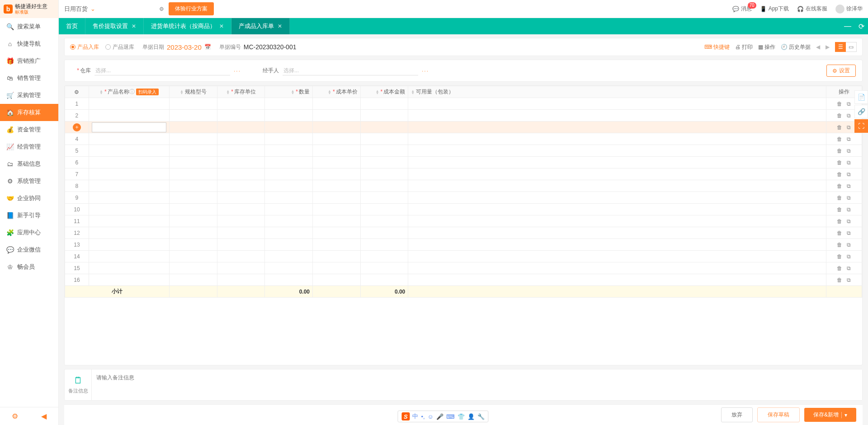 This screenshot has height=425, width=868. Describe the element at coordinates (464, 127) in the screenshot. I see `table-row: ＋🗑⧉` at that location.